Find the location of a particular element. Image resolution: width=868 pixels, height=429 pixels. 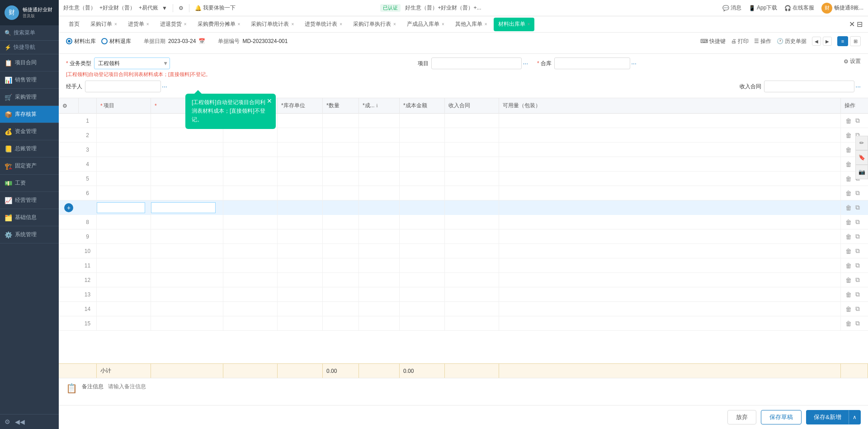

row4-qty is located at coordinates (341, 164).